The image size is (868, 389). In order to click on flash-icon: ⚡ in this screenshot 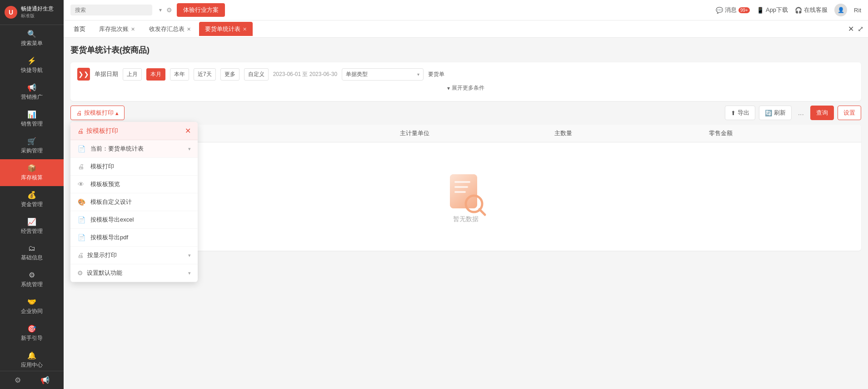, I will do `click(32, 61)`.